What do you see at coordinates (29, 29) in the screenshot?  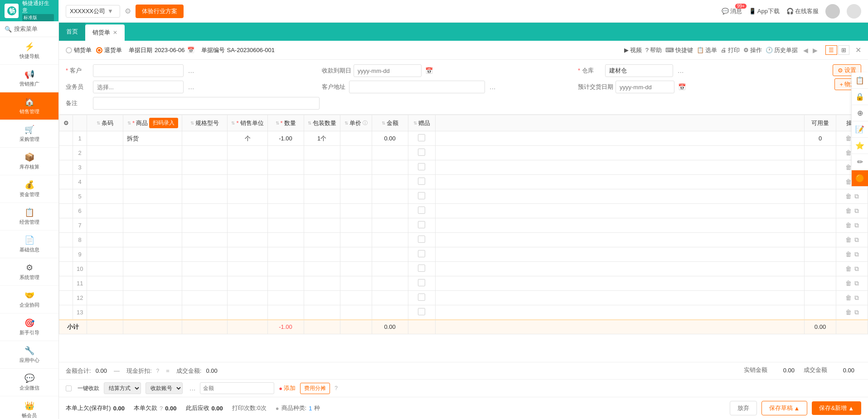 I see `search-menu-button: 🔍 搜索菜单` at bounding box center [29, 29].